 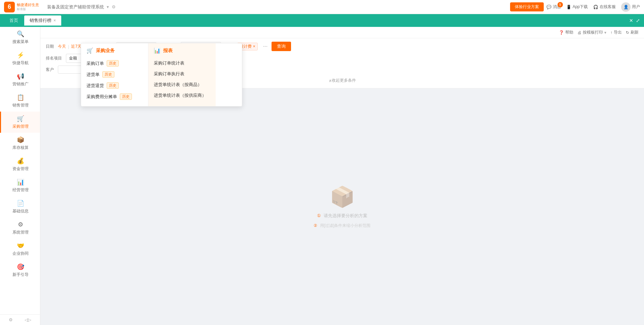 What do you see at coordinates (593, 32) in the screenshot?
I see `print-label: 按模板打印` at bounding box center [593, 32].